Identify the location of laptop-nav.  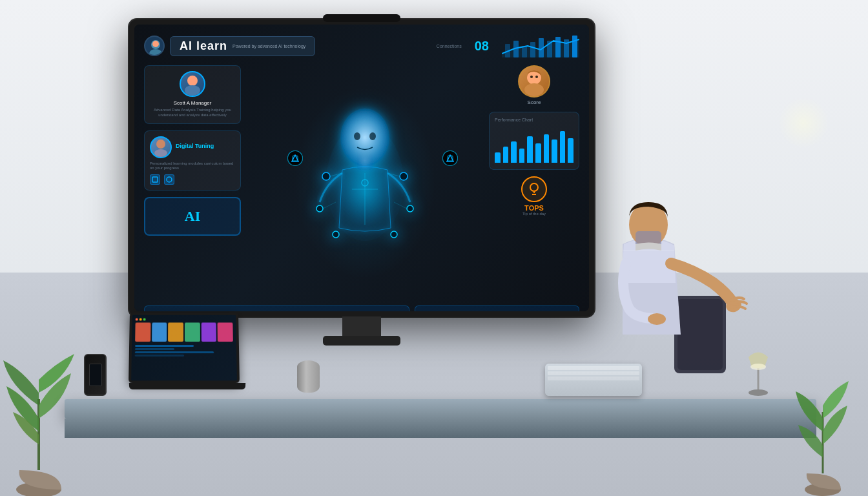
(185, 320).